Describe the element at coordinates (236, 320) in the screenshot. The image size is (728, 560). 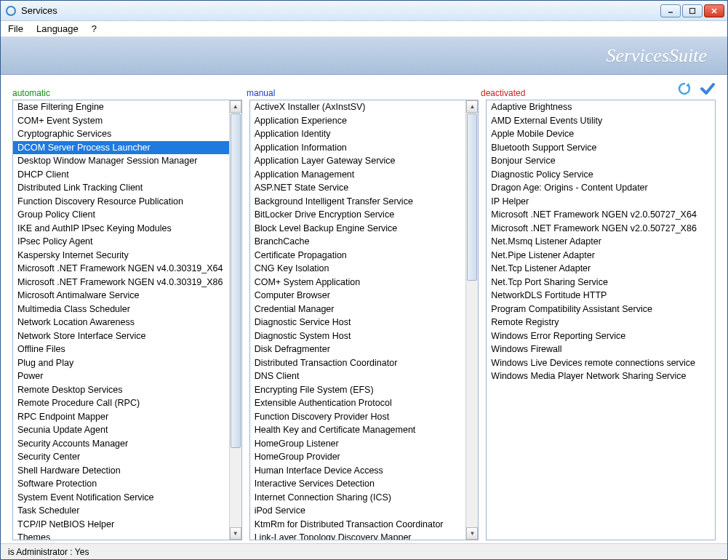
I see `scrollbar-automatic: ▲ ▼` at that location.